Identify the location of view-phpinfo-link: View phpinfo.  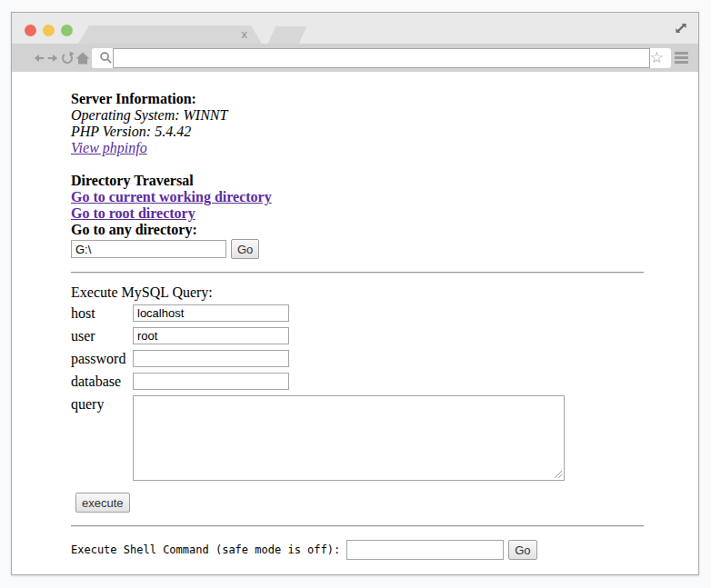
(109, 147).